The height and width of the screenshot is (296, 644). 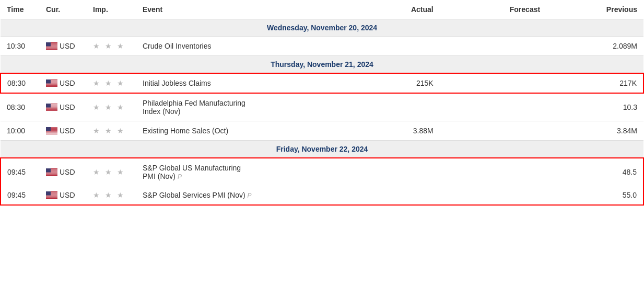 I want to click on event-name: S&P Global US ManufacturingPMI (Nov) P, so click(x=192, y=172).